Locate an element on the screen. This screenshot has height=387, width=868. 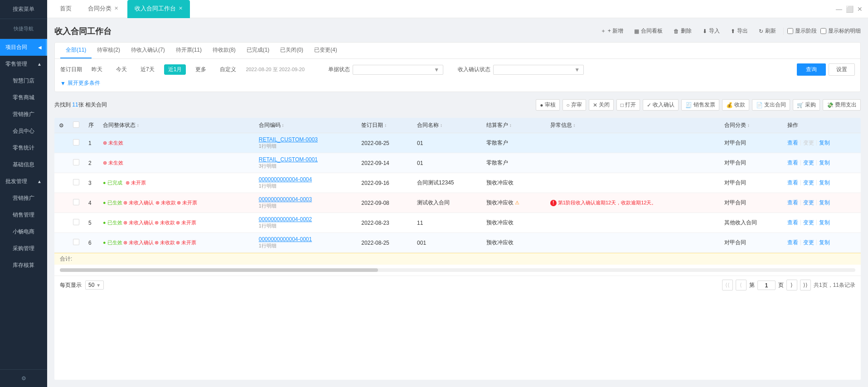
sidebar-settings: ⚙ is located at coordinates (24, 378).